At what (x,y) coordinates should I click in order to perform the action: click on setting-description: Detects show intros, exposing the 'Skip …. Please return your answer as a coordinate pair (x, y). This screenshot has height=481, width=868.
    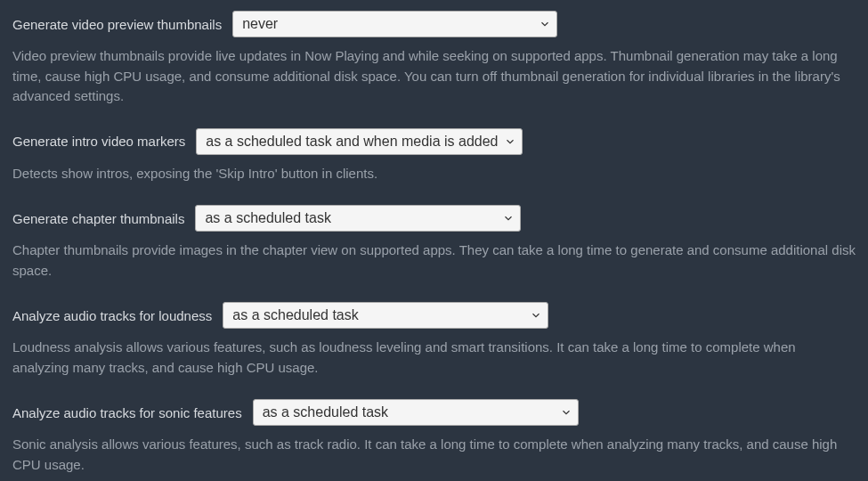
    Looking at the image, I should click on (434, 175).